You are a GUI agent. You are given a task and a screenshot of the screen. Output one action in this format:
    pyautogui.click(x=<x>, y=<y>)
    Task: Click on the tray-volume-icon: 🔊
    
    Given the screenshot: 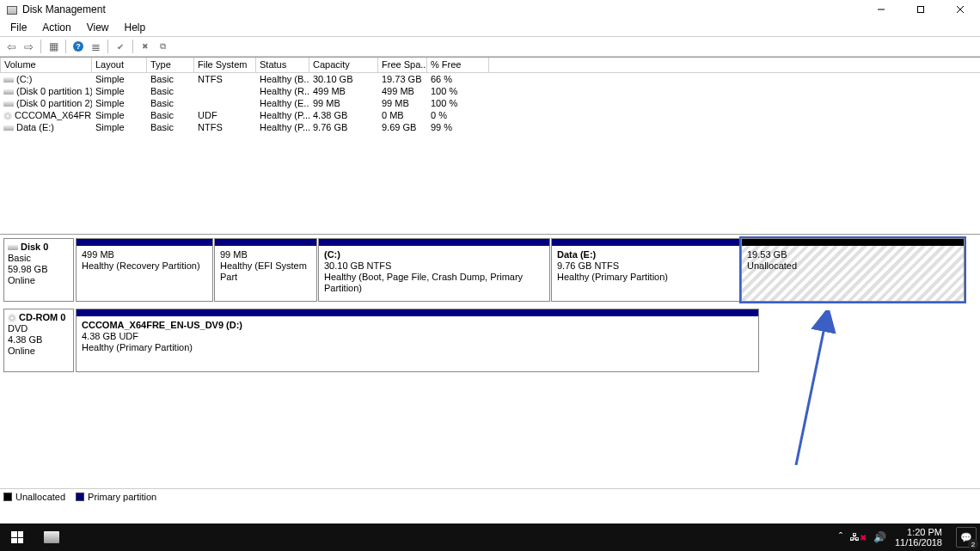 What is the action you would take?
    pyautogui.click(x=880, y=537)
    